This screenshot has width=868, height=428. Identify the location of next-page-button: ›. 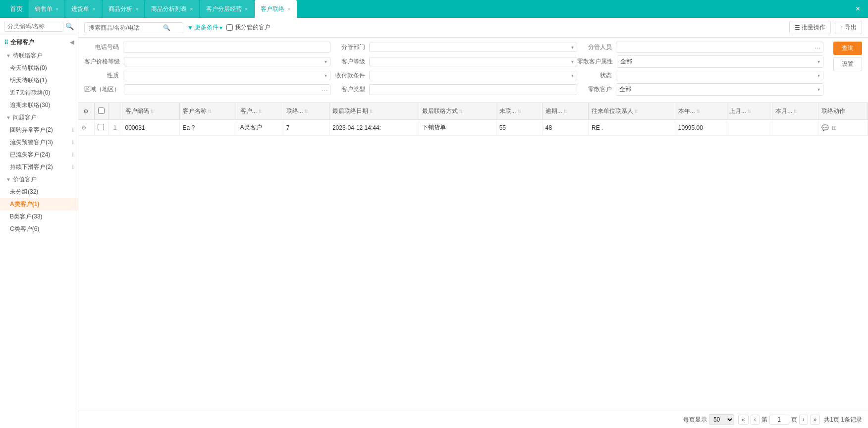
(804, 420).